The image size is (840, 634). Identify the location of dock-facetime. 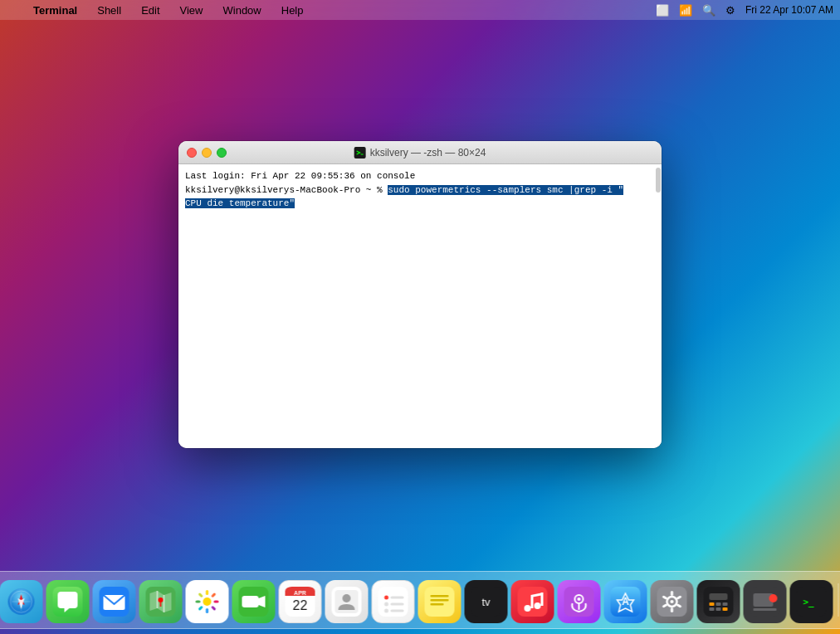
(254, 602).